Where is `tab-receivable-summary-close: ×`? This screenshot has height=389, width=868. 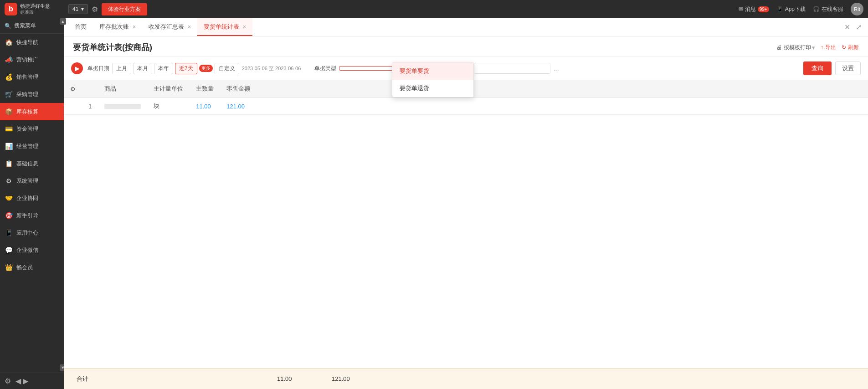 tab-receivable-summary-close: × is located at coordinates (190, 27).